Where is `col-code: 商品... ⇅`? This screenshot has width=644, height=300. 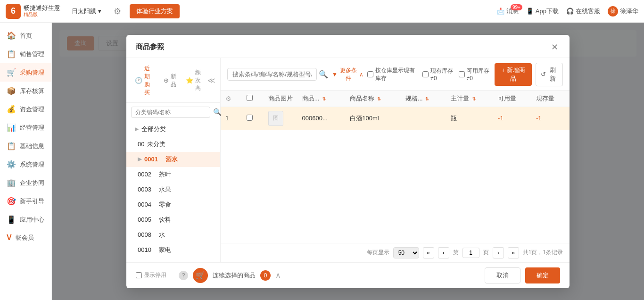 col-code: 商品... ⇅ is located at coordinates (322, 99).